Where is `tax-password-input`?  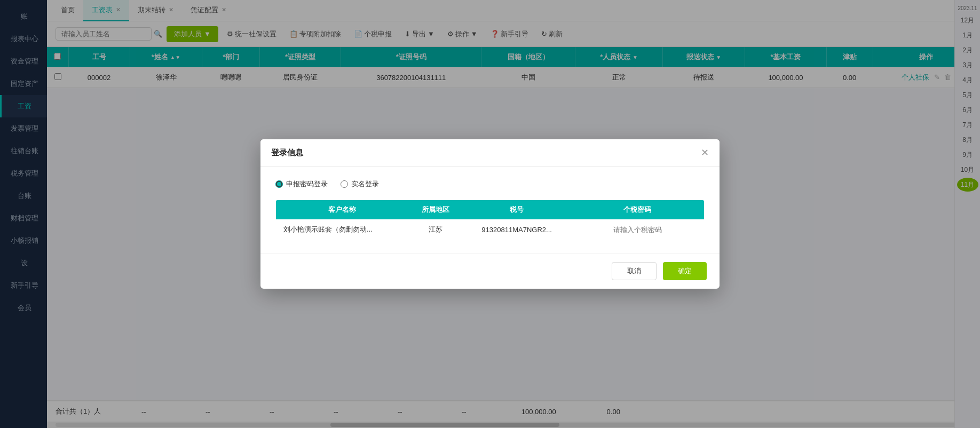
tax-password-input is located at coordinates (637, 229).